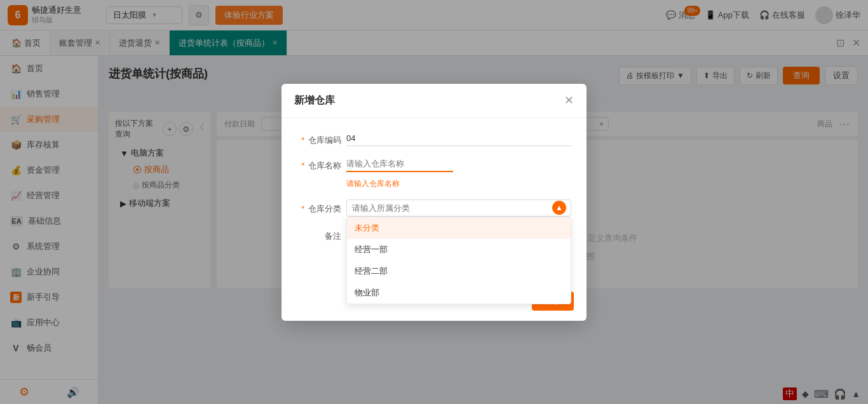 Image resolution: width=868 pixels, height=404 pixels. What do you see at coordinates (434, 208) in the screenshot?
I see `form-row-category: * 仓库分类 ▲ 未分类 经营一部 经营二部 物业部` at bounding box center [434, 208].